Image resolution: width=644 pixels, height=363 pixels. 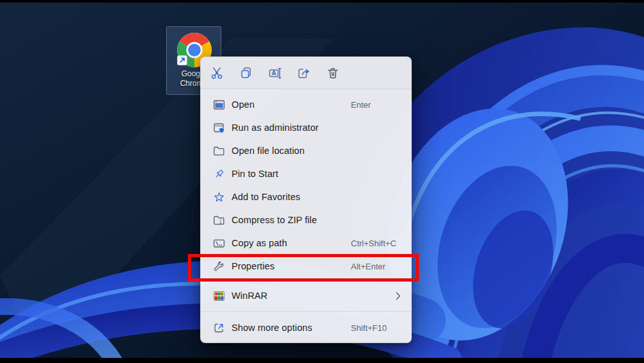 What do you see at coordinates (219, 243) in the screenshot?
I see `path-icon` at bounding box center [219, 243].